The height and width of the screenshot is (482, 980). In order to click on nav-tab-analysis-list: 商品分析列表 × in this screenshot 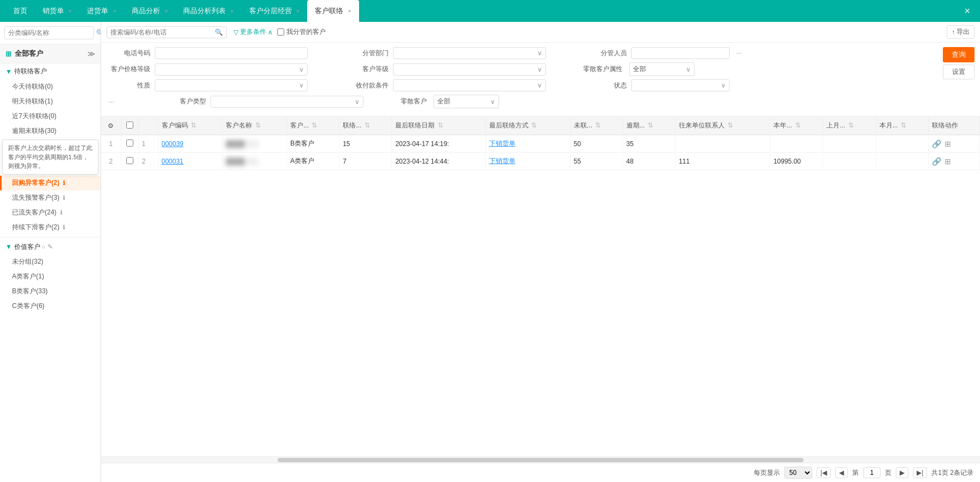, I will do `click(208, 11)`.